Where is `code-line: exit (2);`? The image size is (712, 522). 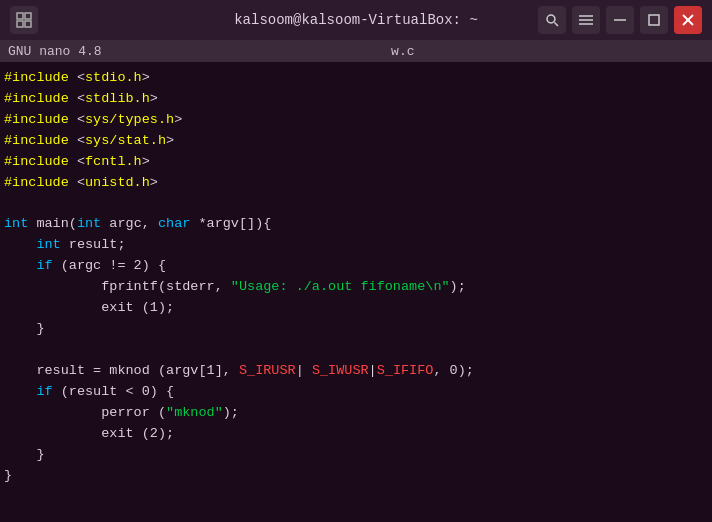
code-line: exit (2); is located at coordinates (356, 434).